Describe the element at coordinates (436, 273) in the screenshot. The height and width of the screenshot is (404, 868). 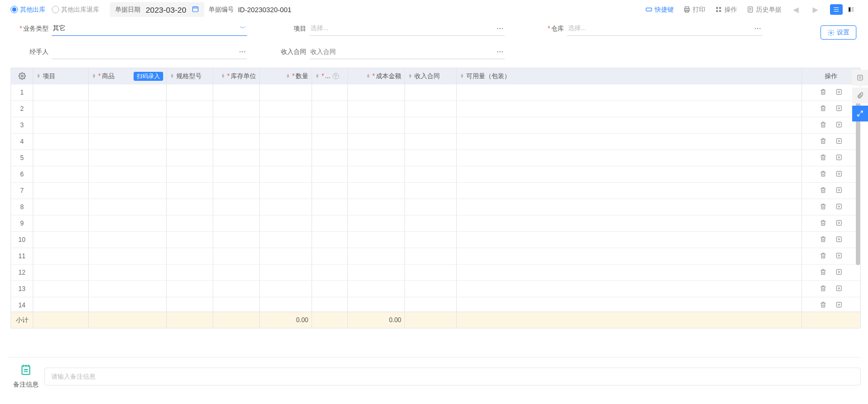
I see `table-row: 12` at that location.